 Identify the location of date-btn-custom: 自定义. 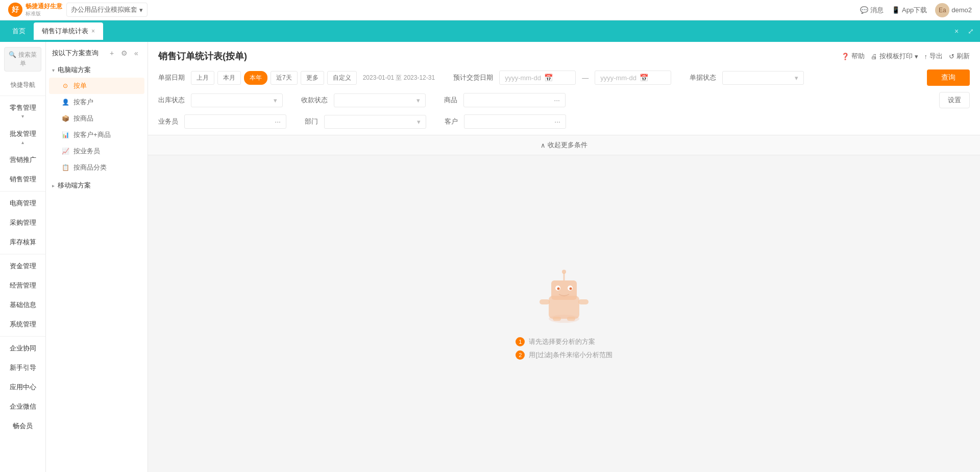
(342, 78).